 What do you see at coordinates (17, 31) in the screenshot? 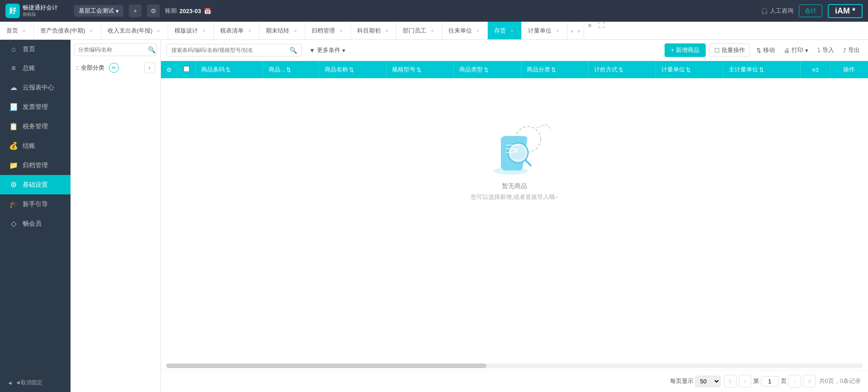
I see `tab-home: 首页 ×` at bounding box center [17, 31].